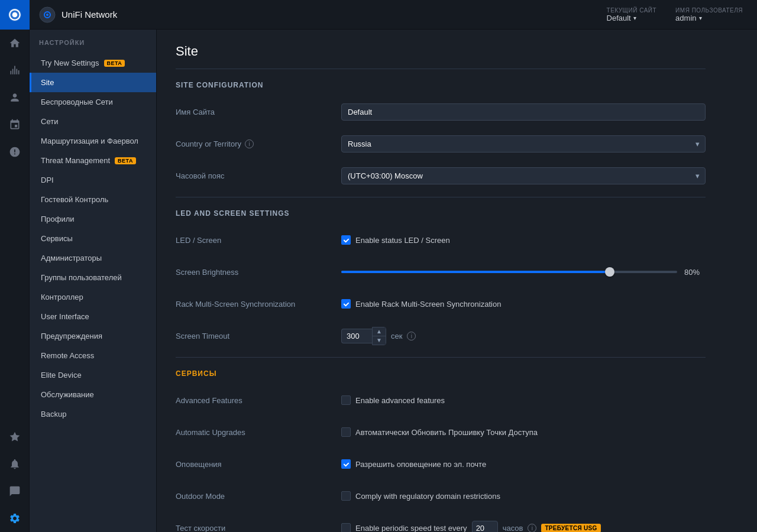 The height and width of the screenshot is (532, 757). What do you see at coordinates (72, 336) in the screenshot?
I see `sidebar-item-label: Предупреждения` at bounding box center [72, 336].